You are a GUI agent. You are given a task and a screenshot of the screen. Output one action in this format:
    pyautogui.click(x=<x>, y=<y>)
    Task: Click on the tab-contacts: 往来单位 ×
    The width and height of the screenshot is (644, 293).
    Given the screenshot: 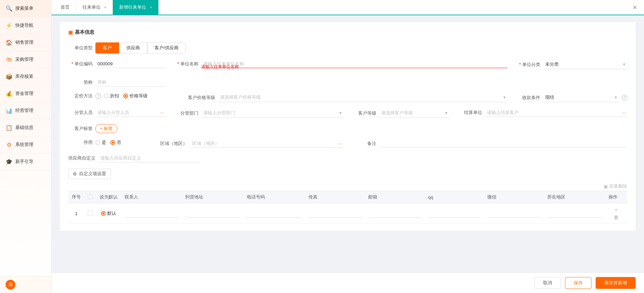 What is the action you would take?
    pyautogui.click(x=95, y=8)
    